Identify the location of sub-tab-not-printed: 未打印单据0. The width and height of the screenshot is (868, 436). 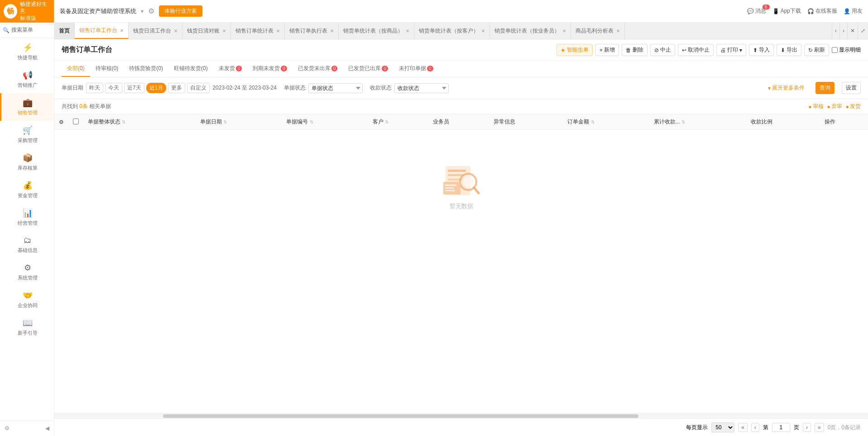
(416, 69).